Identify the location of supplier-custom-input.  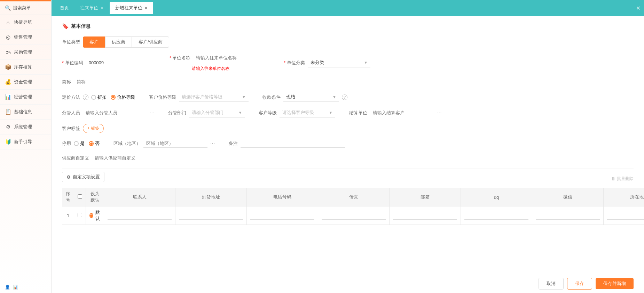
(130, 158).